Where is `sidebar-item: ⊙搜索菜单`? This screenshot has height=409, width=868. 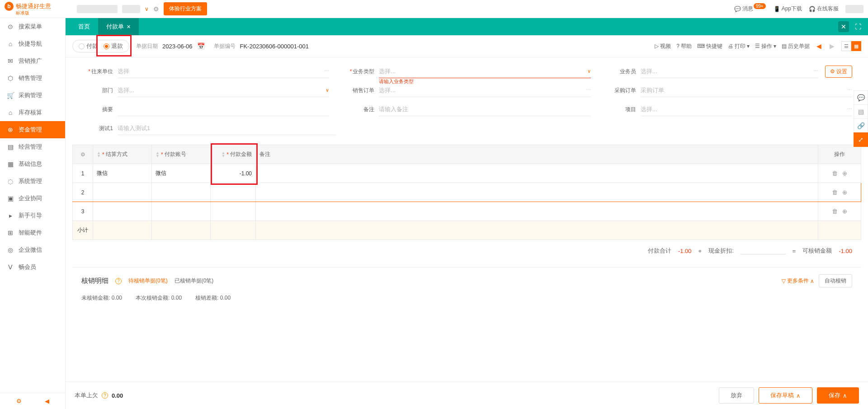 sidebar-item: ⊙搜索菜单 is located at coordinates (33, 27).